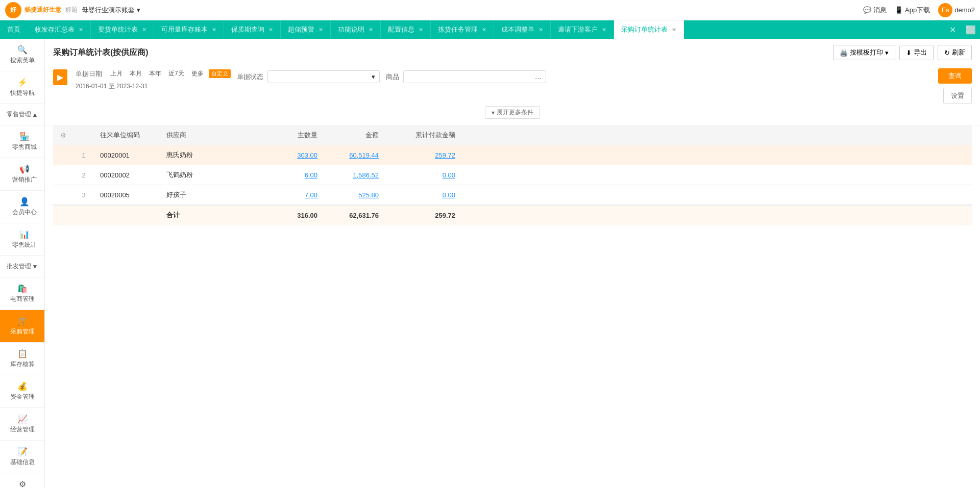 Image resolution: width=980 pixels, height=488 pixels. Describe the element at coordinates (177, 73) in the screenshot. I see `shortcut-7days: 近7天` at that location.